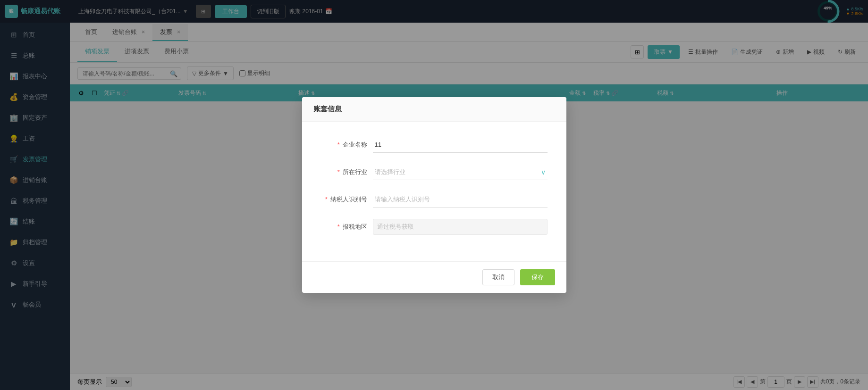  I want to click on taxregion-label: * 报税地区, so click(347, 227).